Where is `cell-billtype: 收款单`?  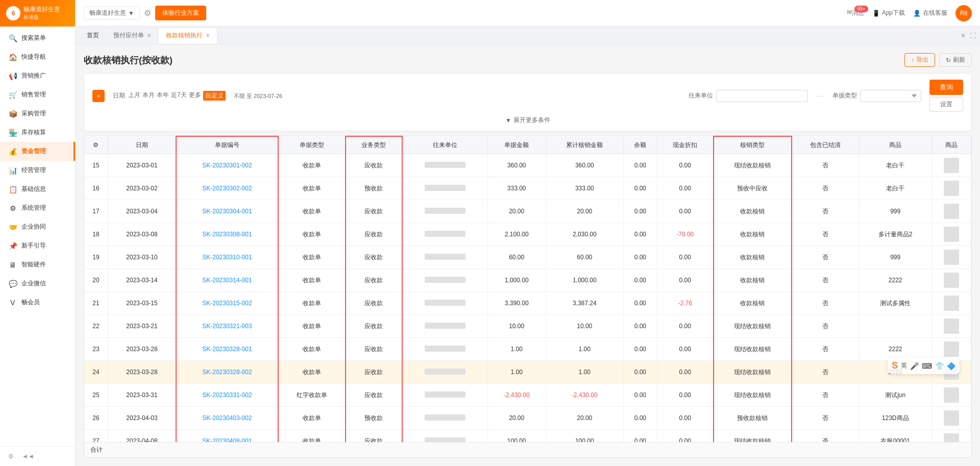 cell-billtype: 收款单 is located at coordinates (312, 303).